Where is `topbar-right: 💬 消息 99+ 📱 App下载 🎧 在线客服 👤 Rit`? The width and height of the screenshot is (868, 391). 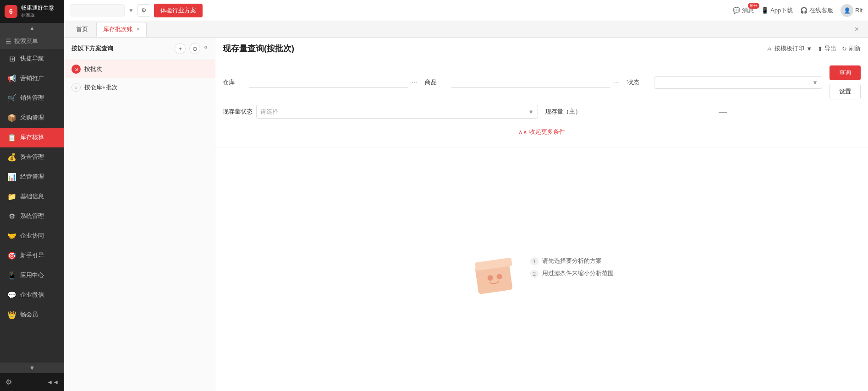 topbar-right: 💬 消息 99+ 📱 App下载 🎧 在线客服 👤 Rit is located at coordinates (797, 11).